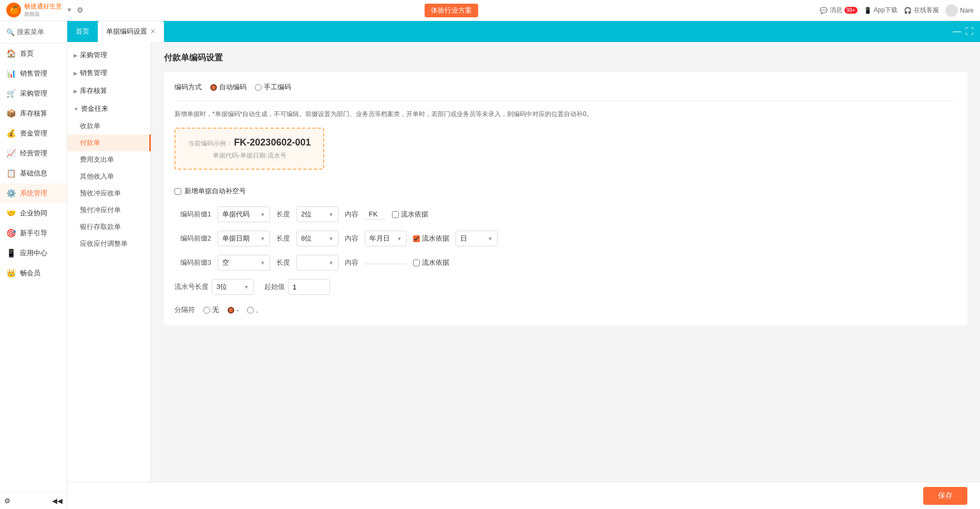 This screenshot has width=980, height=509. I want to click on serial3-checkbox, so click(416, 263).